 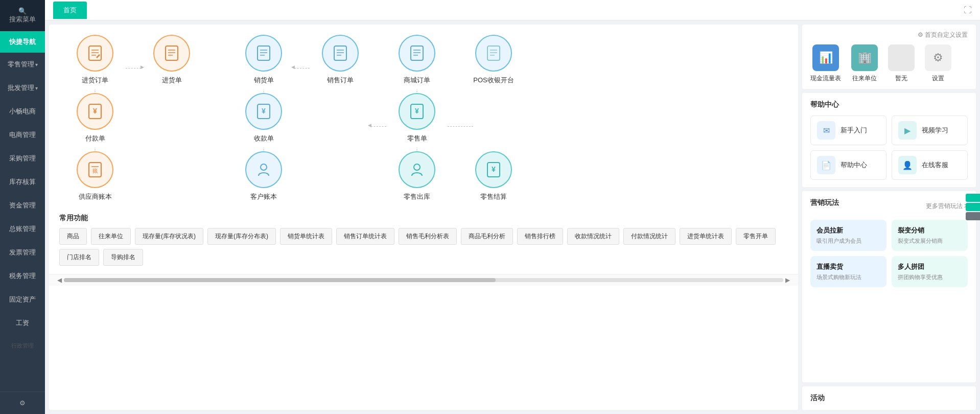 What do you see at coordinates (242, 236) in the screenshot?
I see `func-btn-stock-dist: 现存量(库存分布表)` at bounding box center [242, 236].